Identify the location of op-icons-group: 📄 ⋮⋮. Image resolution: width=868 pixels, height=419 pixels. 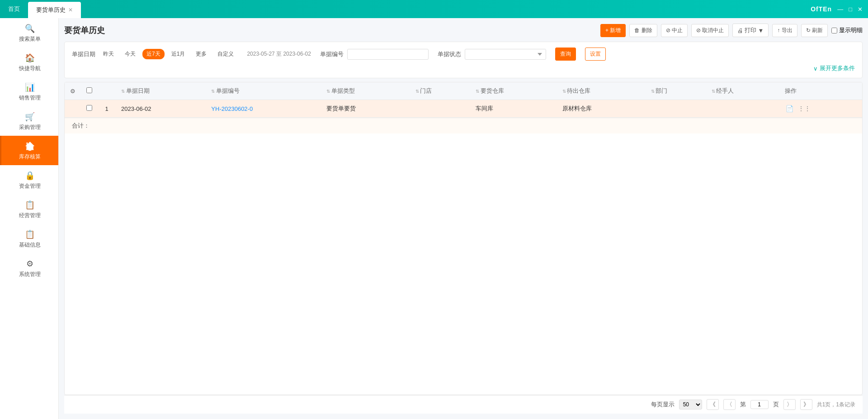
(821, 109).